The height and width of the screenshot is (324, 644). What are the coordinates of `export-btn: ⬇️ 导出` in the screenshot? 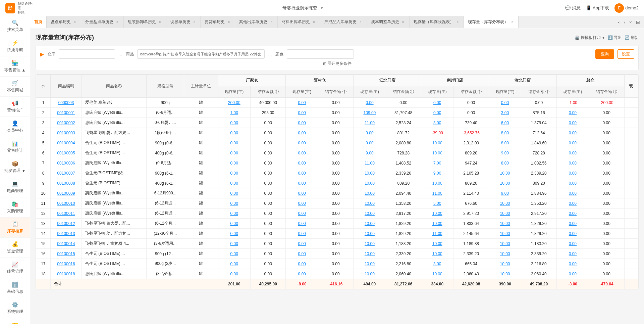 It's located at (615, 38).